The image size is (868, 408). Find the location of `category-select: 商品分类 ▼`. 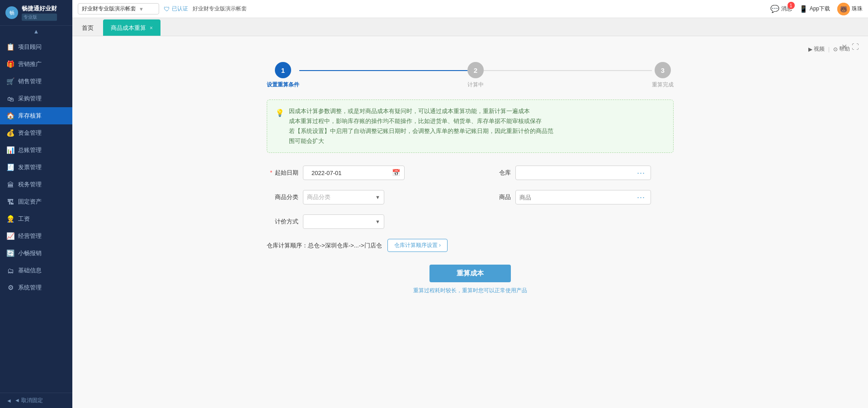

category-select: 商品分类 ▼ is located at coordinates (344, 197).